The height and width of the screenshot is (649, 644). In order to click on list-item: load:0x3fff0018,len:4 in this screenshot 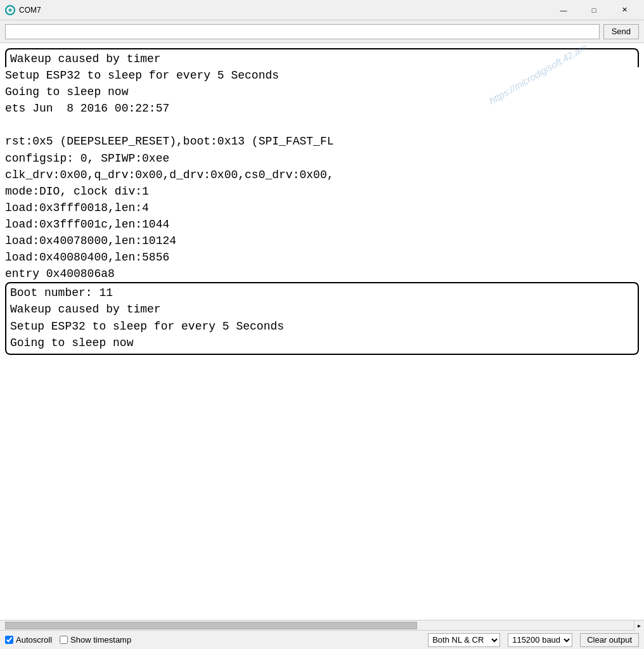, I will do `click(322, 208)`.